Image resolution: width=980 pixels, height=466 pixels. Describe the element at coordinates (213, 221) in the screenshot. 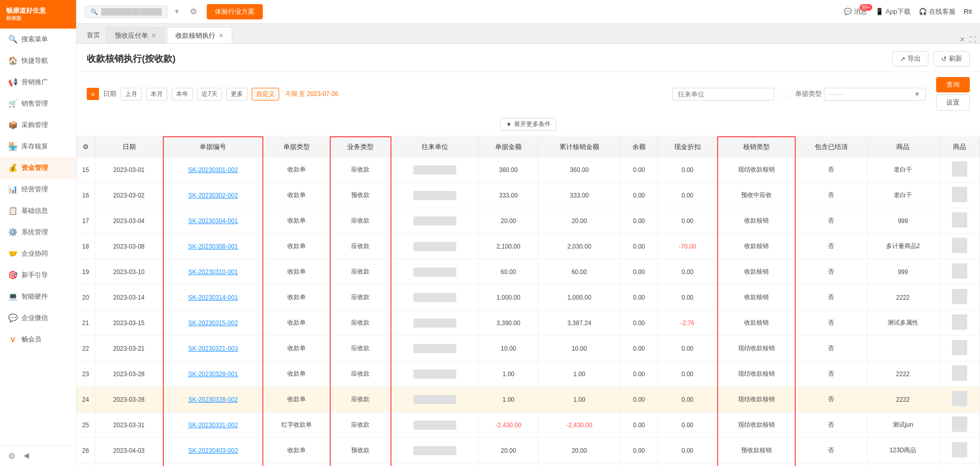

I see `doc-no-link: SK-20230304-001` at that location.